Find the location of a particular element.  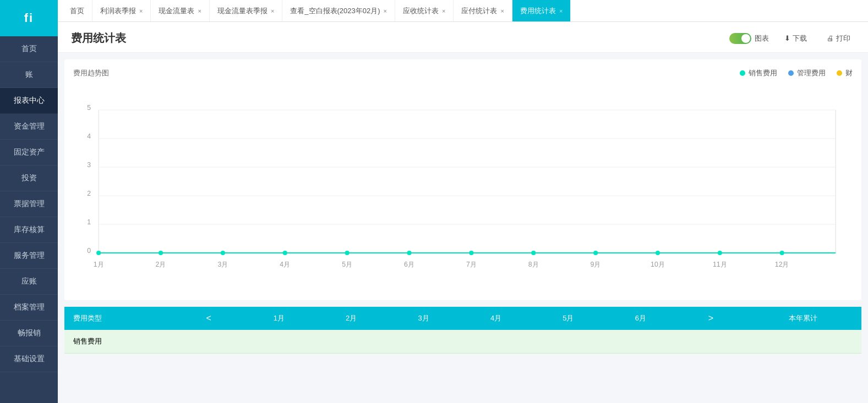

svg-text: 0 is located at coordinates (89, 251).